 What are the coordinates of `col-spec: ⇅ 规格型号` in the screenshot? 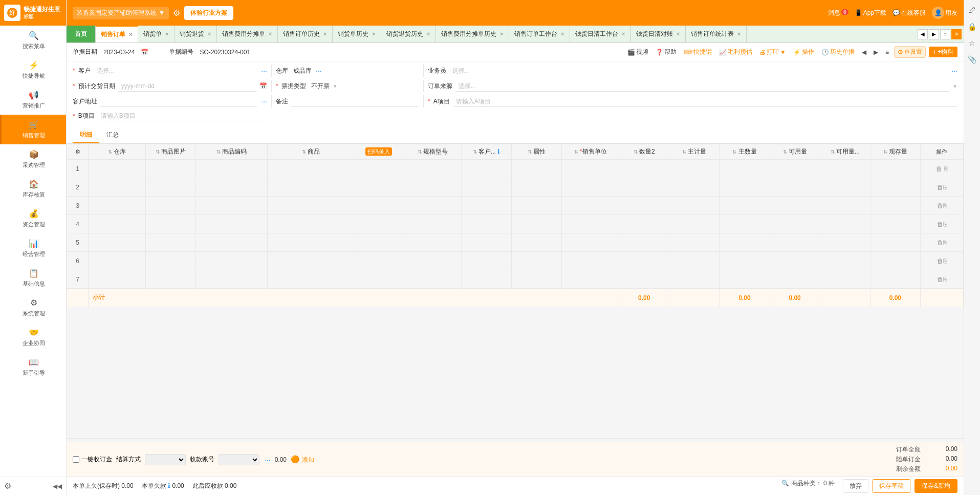 It's located at (432, 152).